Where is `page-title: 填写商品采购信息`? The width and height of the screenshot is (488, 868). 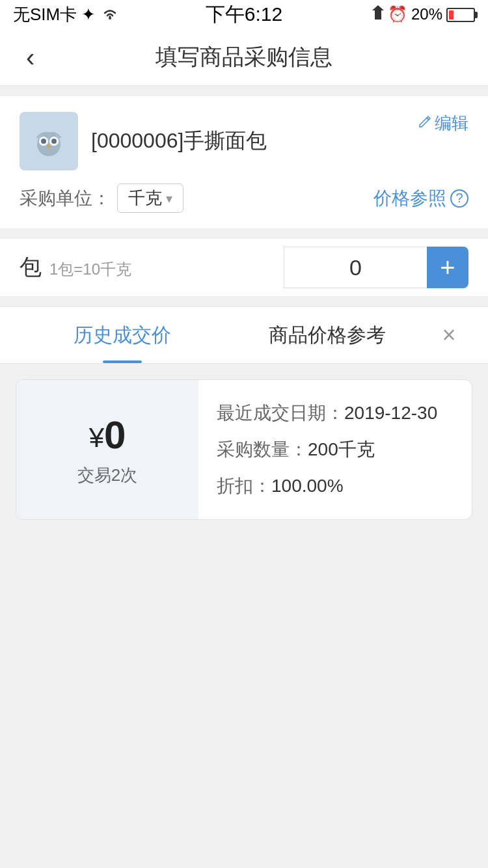
page-title: 填写商品采购信息 is located at coordinates (244, 57).